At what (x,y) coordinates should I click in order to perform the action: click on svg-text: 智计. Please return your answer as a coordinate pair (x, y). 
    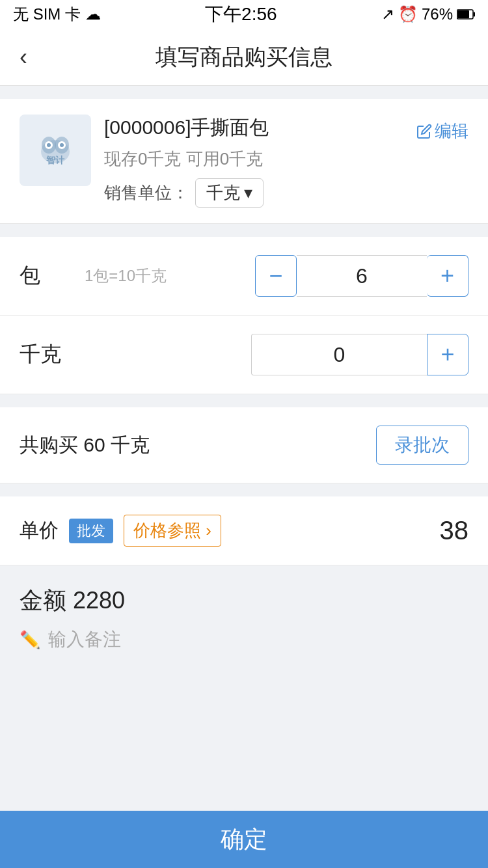
    Looking at the image, I should click on (55, 160).